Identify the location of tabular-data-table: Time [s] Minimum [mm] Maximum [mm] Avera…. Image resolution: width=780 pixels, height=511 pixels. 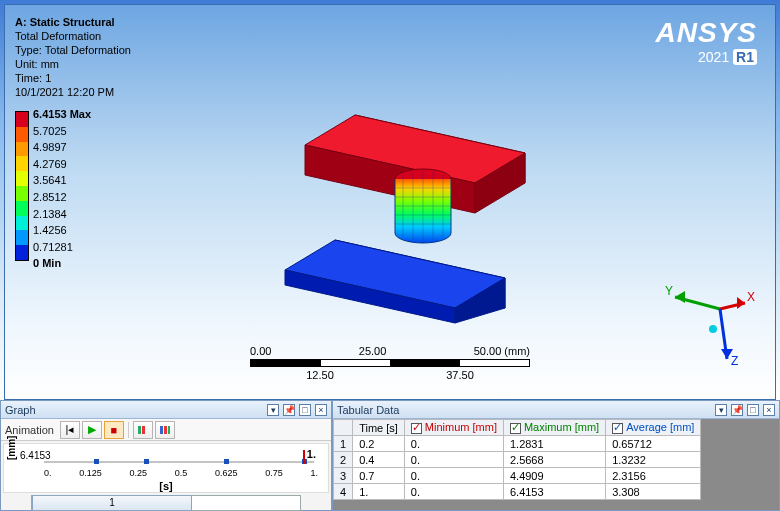
(517, 460).